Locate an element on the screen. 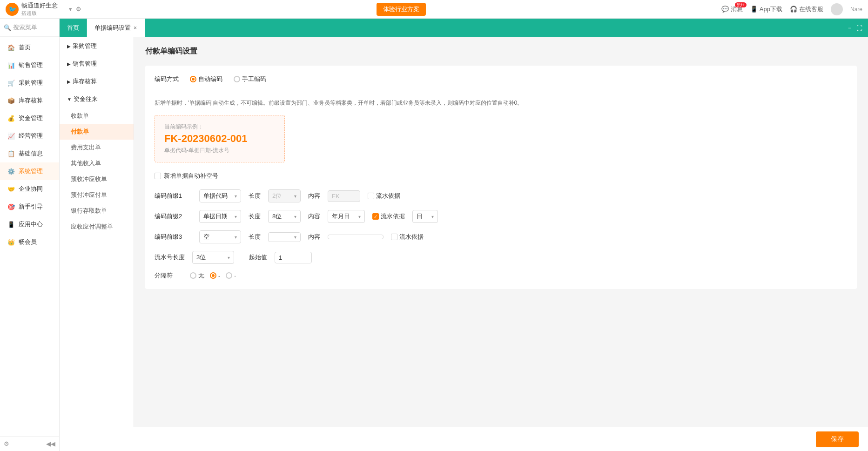  sub-group-sales-title: ▶ 销售管理 is located at coordinates (97, 64).